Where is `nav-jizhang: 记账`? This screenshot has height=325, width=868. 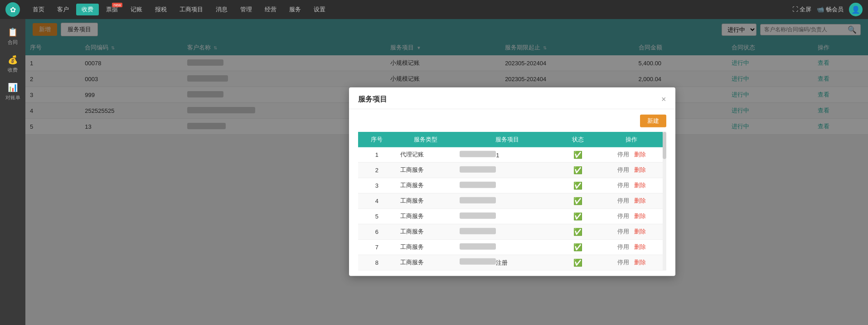
nav-jizhang: 记账 is located at coordinates (136, 10).